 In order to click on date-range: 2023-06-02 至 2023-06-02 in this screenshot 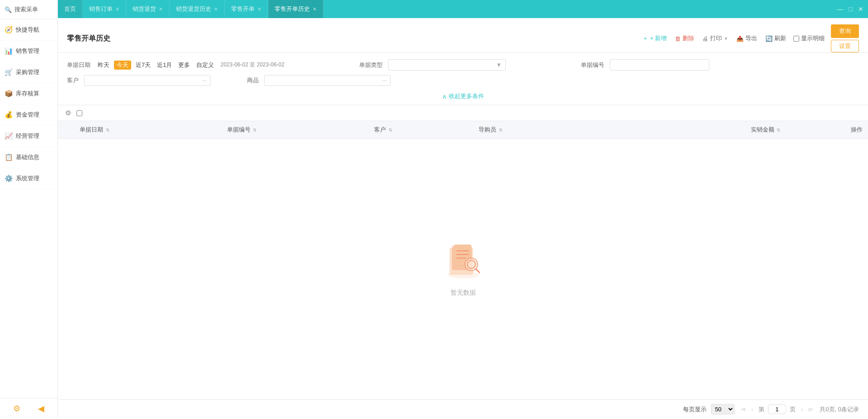, I will do `click(252, 65)`.